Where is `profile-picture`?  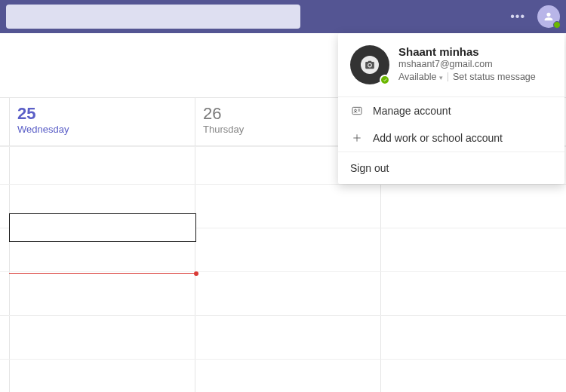
profile-picture is located at coordinates (370, 65).